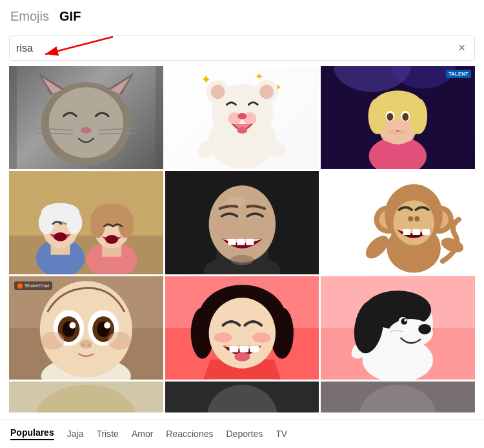 The width and height of the screenshot is (484, 448). What do you see at coordinates (398, 223) in the screenshot?
I see `monkey-gif` at bounding box center [398, 223].